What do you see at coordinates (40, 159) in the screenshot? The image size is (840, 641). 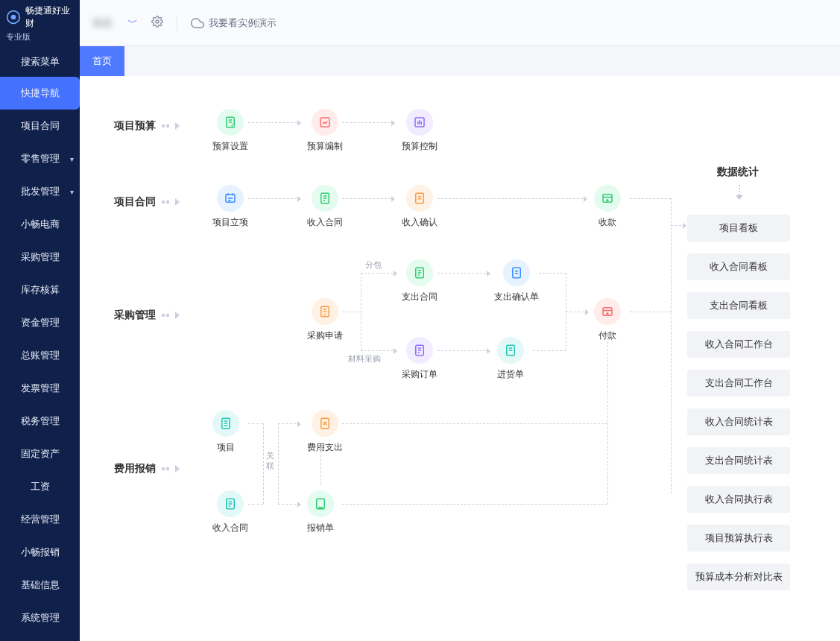 I see `sidebar-item-2: 零售管理▾` at bounding box center [40, 159].